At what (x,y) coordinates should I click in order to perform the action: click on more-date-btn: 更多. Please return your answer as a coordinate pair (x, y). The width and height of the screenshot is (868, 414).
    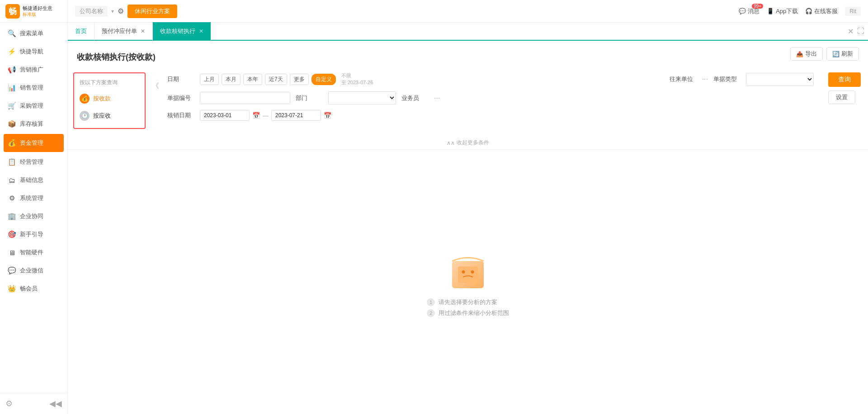
    Looking at the image, I should click on (299, 80).